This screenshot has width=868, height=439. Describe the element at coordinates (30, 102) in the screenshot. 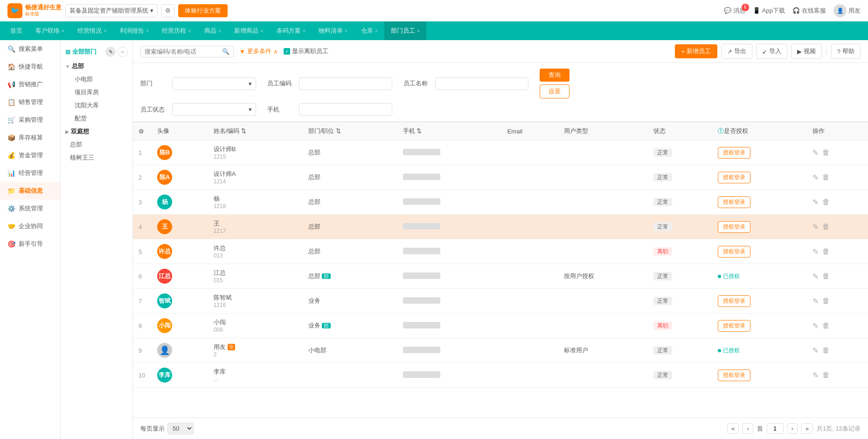

I see `sidebar-item-sales: 📋 销售管理` at that location.